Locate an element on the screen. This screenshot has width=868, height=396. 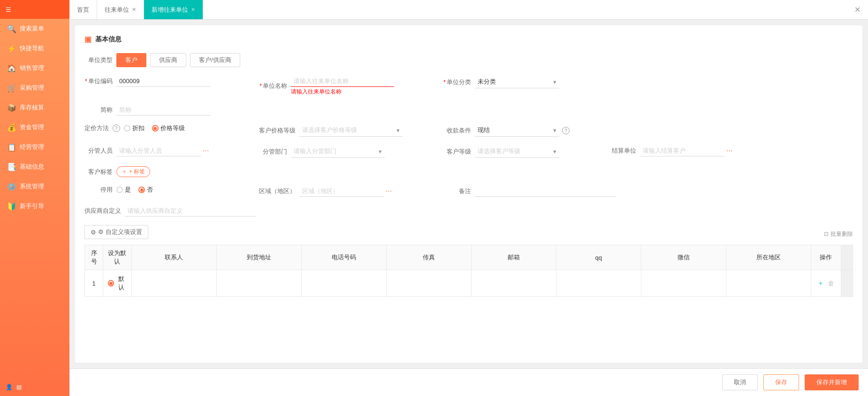
row-region-input is located at coordinates (769, 284).